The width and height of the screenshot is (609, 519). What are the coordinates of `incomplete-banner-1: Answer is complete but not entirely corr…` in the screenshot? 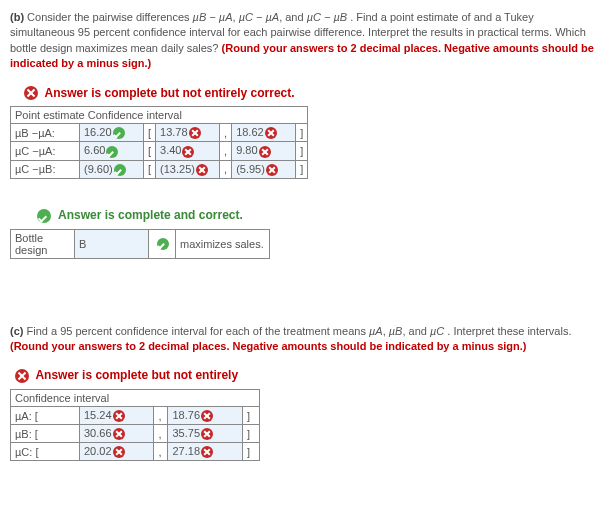 It's located at (160, 94).